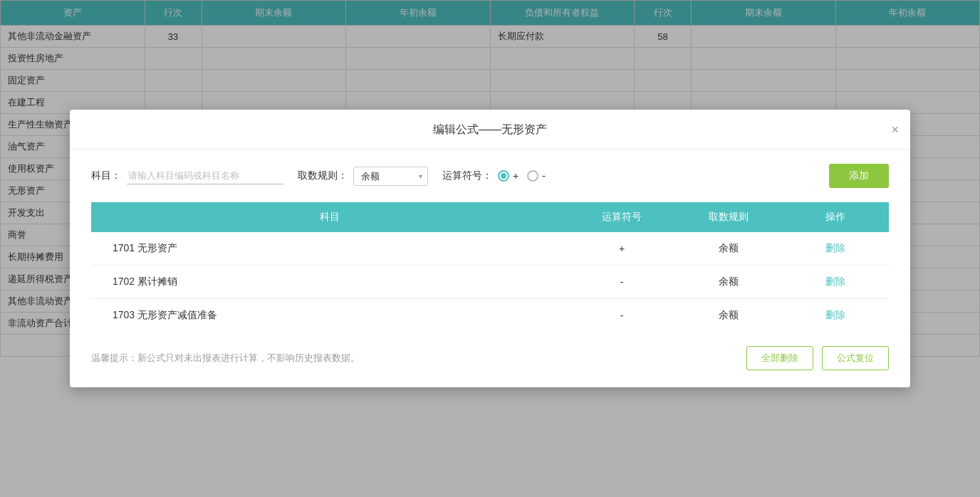 This screenshot has width=980, height=497. I want to click on inner-table-row: 1703 无形资产减值准备 - 余额 删除, so click(490, 316).